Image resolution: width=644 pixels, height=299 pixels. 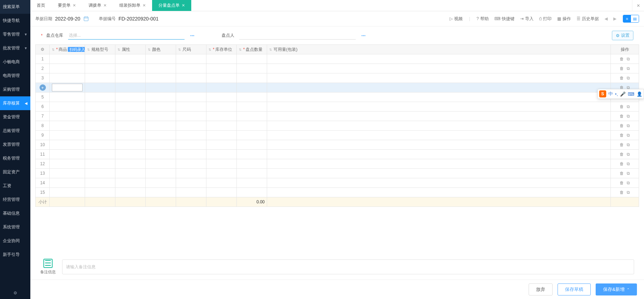 I want to click on table-row: 8🗑⧉, so click(x=337, y=126).